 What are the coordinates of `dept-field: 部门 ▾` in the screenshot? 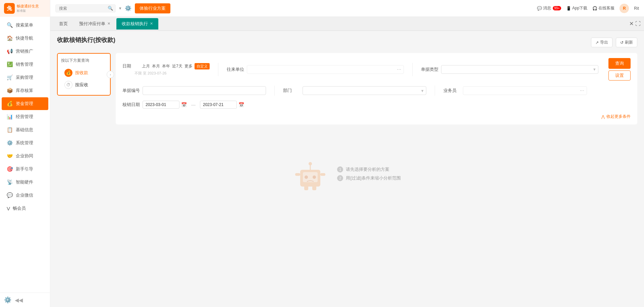 It's located at (355, 91).